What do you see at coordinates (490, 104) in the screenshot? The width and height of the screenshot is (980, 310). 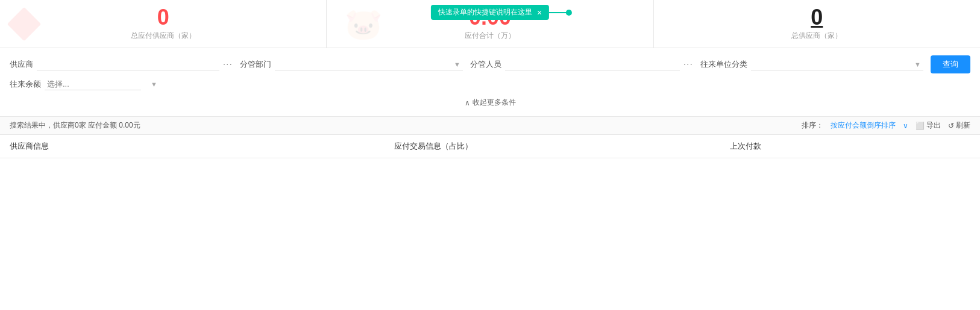 I see `collapse-button: ∧ 收起更多条件` at bounding box center [490, 104].